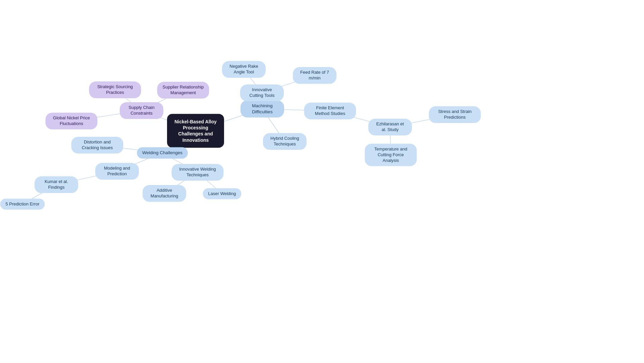  I want to click on node-supplier-rel: Supplier Relationship Management, so click(183, 90).